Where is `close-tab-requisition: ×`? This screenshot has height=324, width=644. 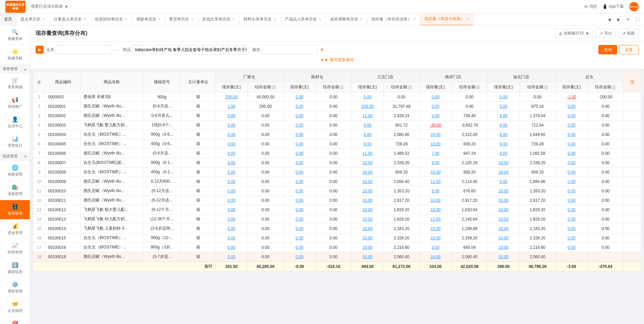 close-tab-requisition: × is located at coordinates (192, 19).